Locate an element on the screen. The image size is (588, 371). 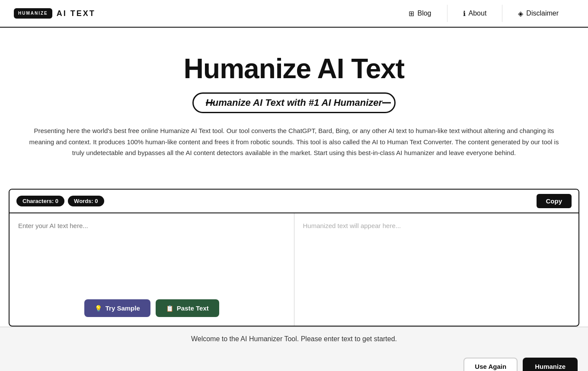
info-icon is located at coordinates (464, 14).